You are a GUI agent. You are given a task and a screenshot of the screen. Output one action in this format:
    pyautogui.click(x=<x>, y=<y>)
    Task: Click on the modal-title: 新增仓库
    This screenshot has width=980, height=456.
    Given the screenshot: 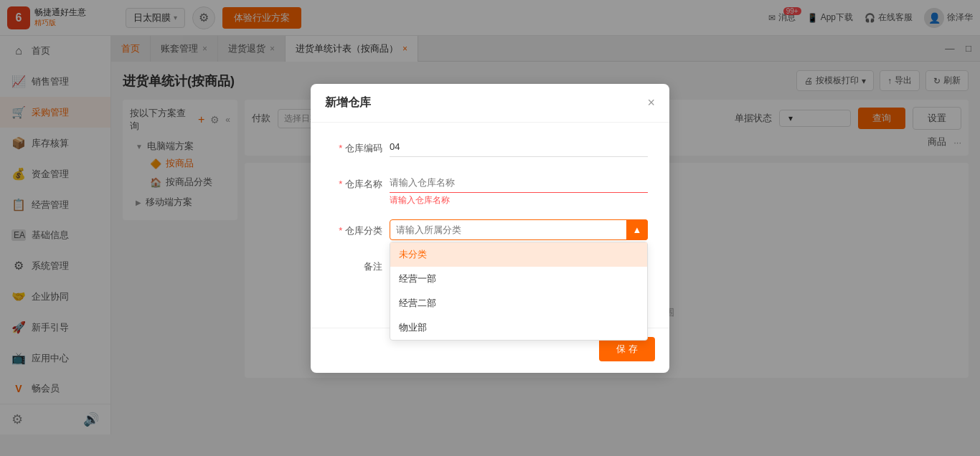 What is the action you would take?
    pyautogui.click(x=348, y=103)
    